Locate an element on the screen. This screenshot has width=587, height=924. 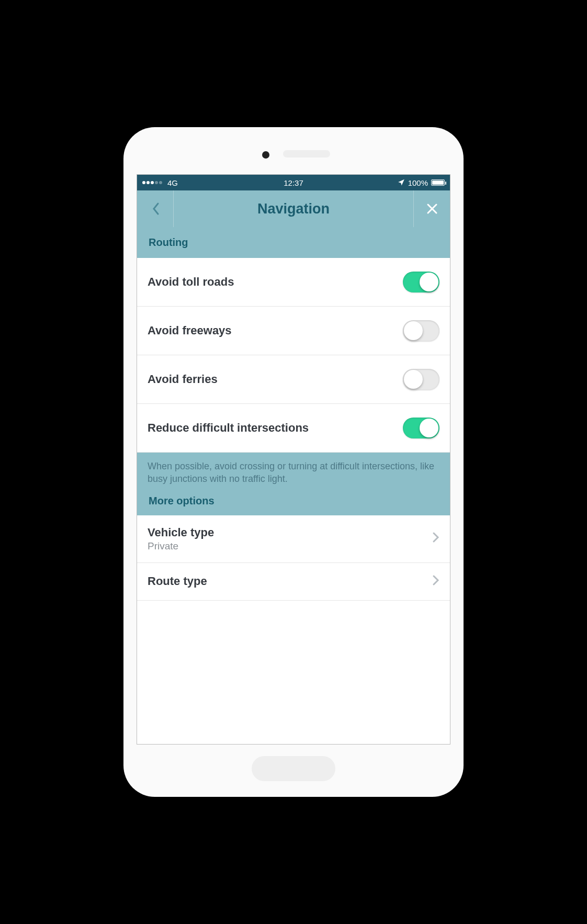
close-button is located at coordinates (432, 209).